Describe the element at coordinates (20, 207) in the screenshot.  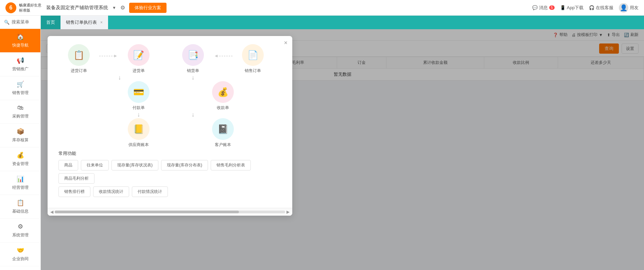
I see `sidebar-item-base: 📋 基础信息` at that location.